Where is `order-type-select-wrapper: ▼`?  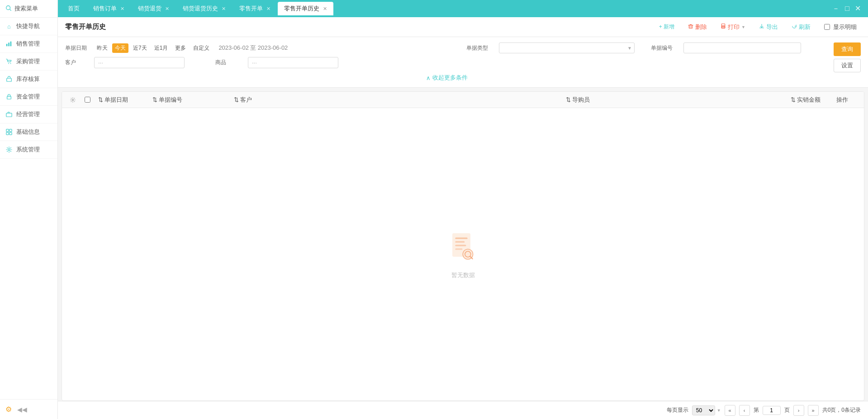
order-type-select-wrapper: ▼ is located at coordinates (567, 48).